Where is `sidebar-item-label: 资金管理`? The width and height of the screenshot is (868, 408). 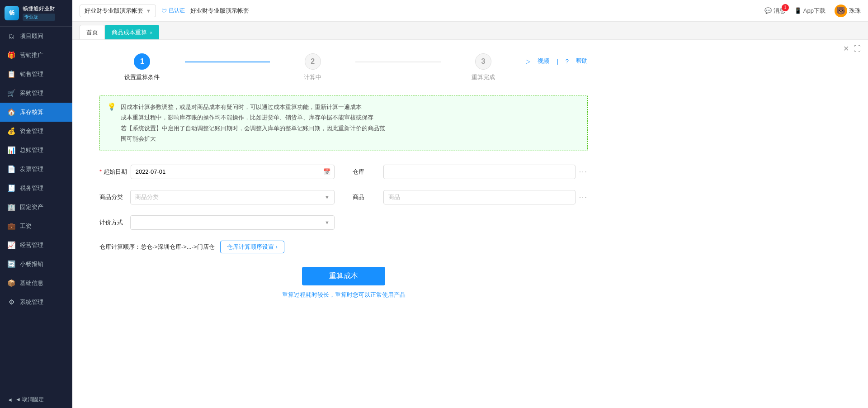 sidebar-item-label: 资金管理 is located at coordinates (32, 131).